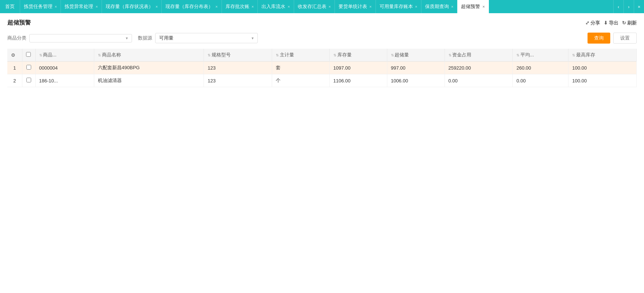 The image size is (644, 293). Describe the element at coordinates (541, 81) in the screenshot. I see `row-avg: 0.00` at that location.